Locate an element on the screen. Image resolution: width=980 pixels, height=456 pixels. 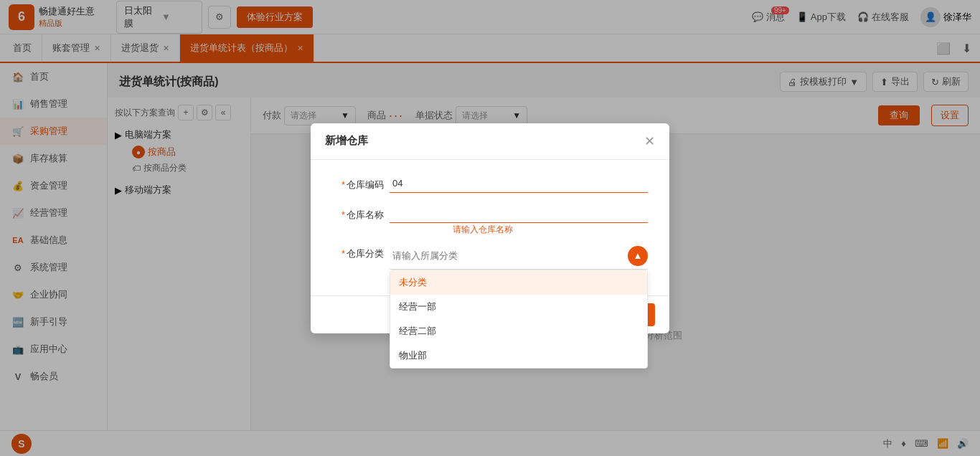
category-toggle-button: ▲ is located at coordinates (638, 256).